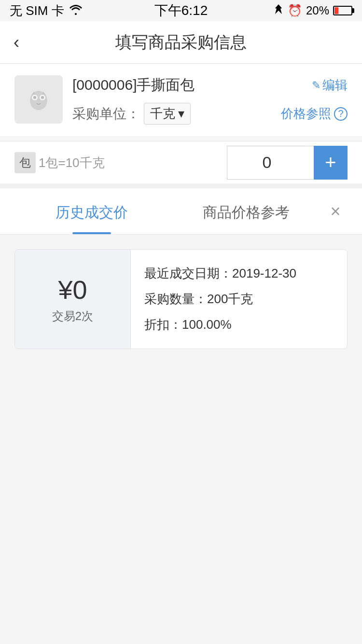  I want to click on discount-label: 折扣：, so click(163, 324).